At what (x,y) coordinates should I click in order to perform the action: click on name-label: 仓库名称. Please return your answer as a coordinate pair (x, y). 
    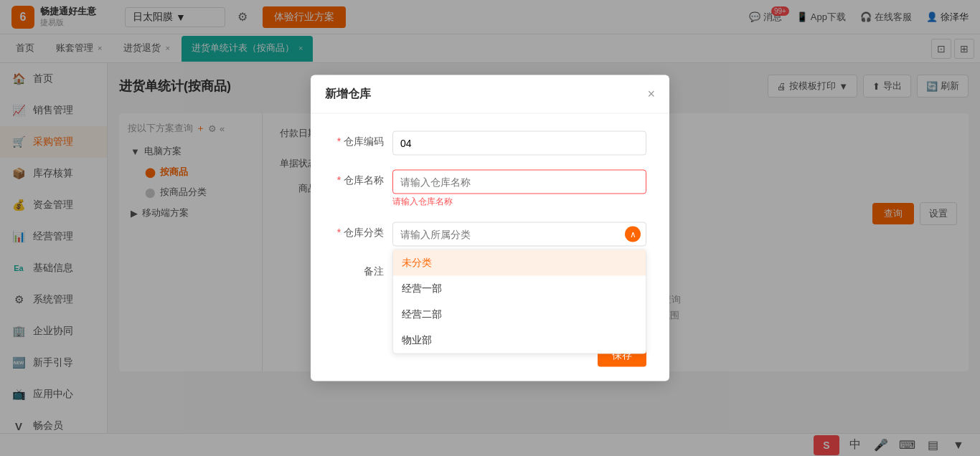
    Looking at the image, I should click on (359, 179).